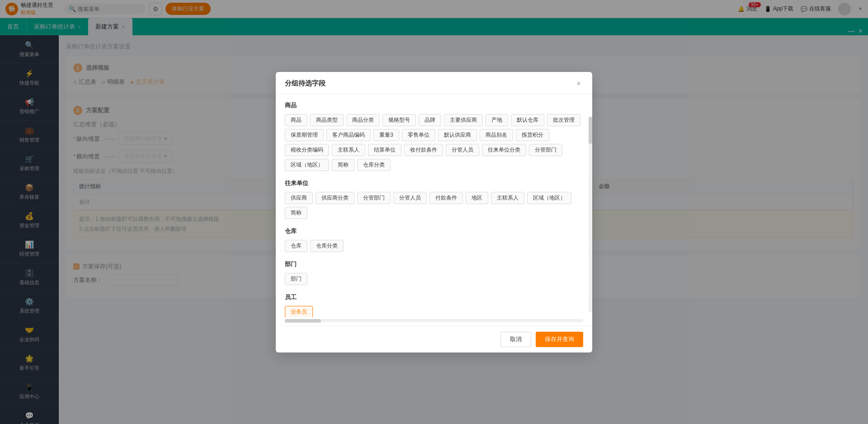  What do you see at coordinates (434, 312) in the screenshot?
I see `employee-fields: 业务员` at bounding box center [434, 312].